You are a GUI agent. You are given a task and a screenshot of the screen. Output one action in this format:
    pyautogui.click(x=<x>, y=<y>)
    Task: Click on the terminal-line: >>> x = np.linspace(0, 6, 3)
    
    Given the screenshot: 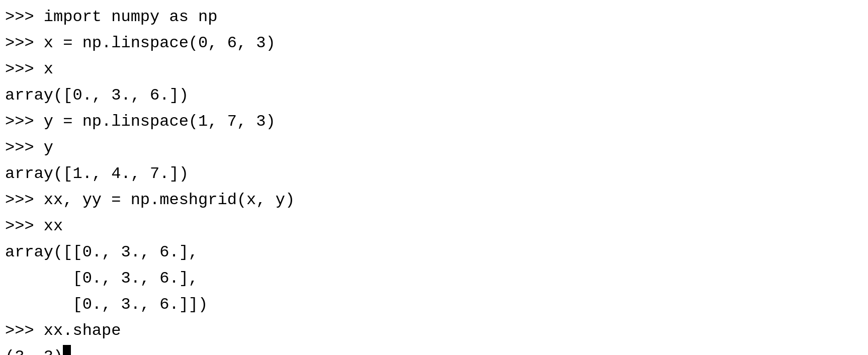 What is the action you would take?
    pyautogui.click(x=434, y=43)
    